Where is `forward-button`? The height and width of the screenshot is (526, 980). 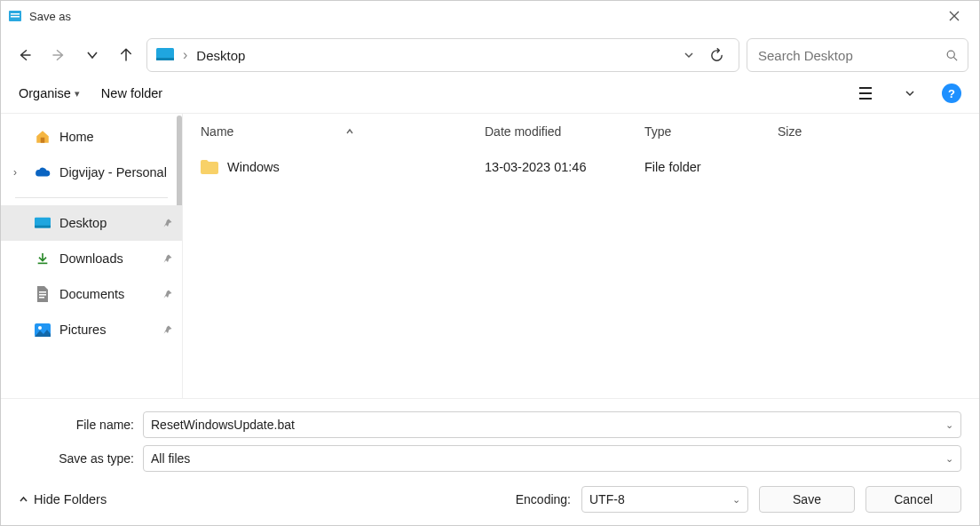
forward-button is located at coordinates (59, 55).